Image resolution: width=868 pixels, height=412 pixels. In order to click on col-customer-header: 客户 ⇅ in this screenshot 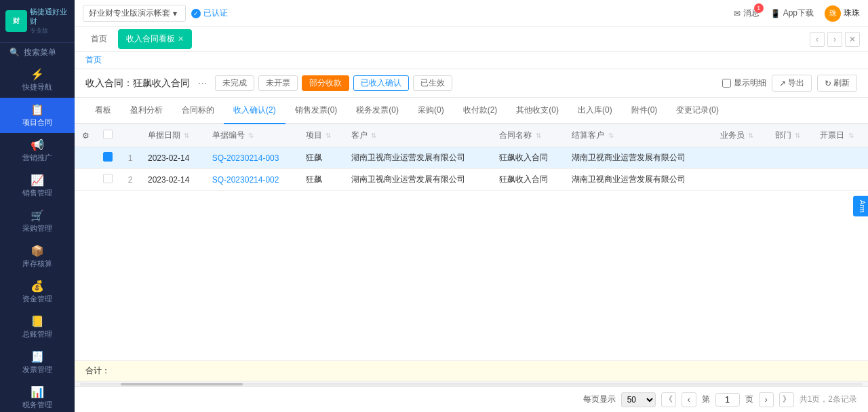, I will do `click(419, 136)`.